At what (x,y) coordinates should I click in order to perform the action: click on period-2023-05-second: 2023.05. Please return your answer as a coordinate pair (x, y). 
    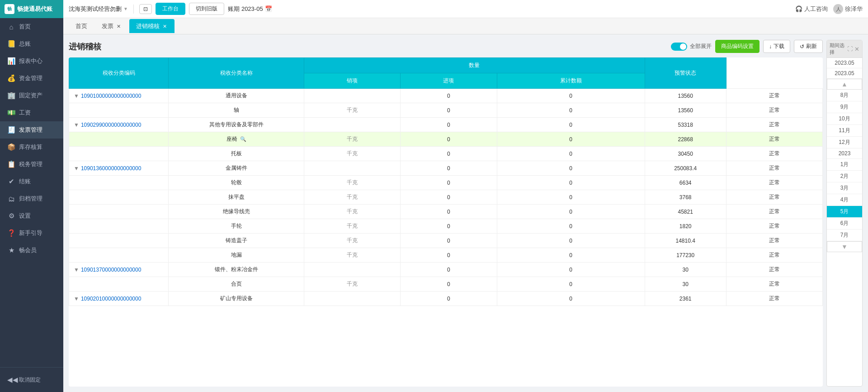
    Looking at the image, I should click on (844, 73).